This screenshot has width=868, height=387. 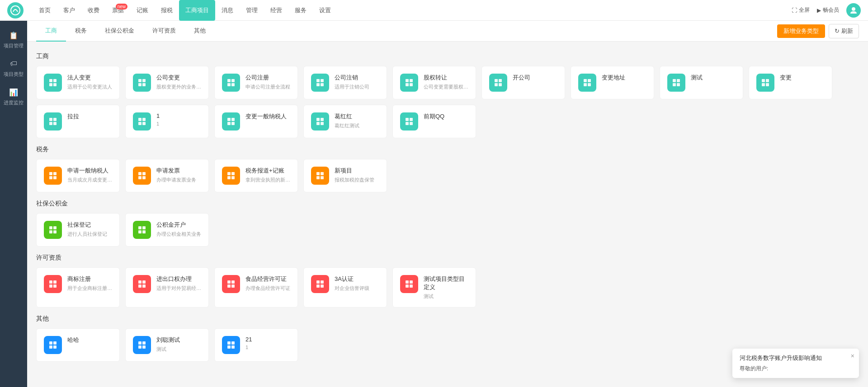 I want to click on sub-tab-许可资质: 许可资质, so click(x=164, y=31).